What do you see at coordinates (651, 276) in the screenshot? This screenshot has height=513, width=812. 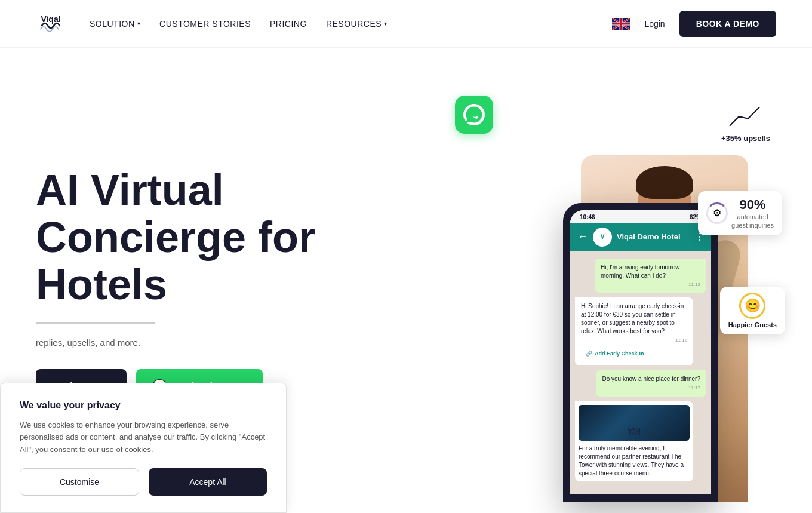 I see `msg-out-1: Hi, I'm arriving early tomorrow morning.…` at bounding box center [651, 276].